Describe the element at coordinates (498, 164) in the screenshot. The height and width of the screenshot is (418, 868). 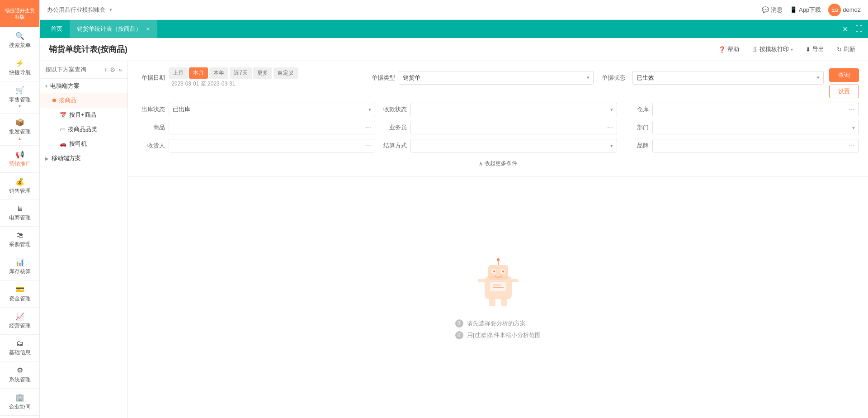
I see `collapse-button: ∧ 收起更多条件` at that location.